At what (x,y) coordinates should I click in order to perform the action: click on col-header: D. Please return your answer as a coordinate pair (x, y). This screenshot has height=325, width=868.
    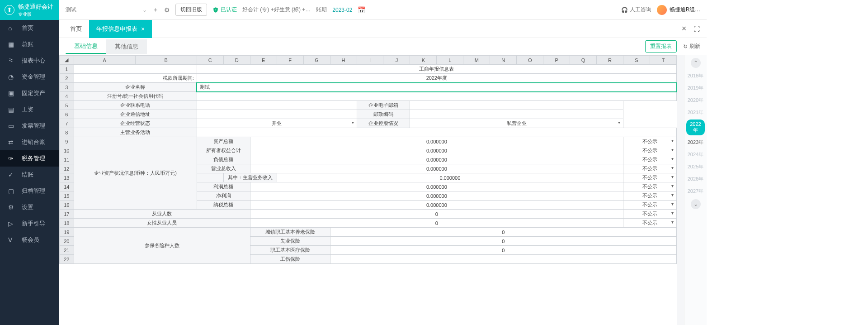
    Looking at the image, I should click on (237, 60).